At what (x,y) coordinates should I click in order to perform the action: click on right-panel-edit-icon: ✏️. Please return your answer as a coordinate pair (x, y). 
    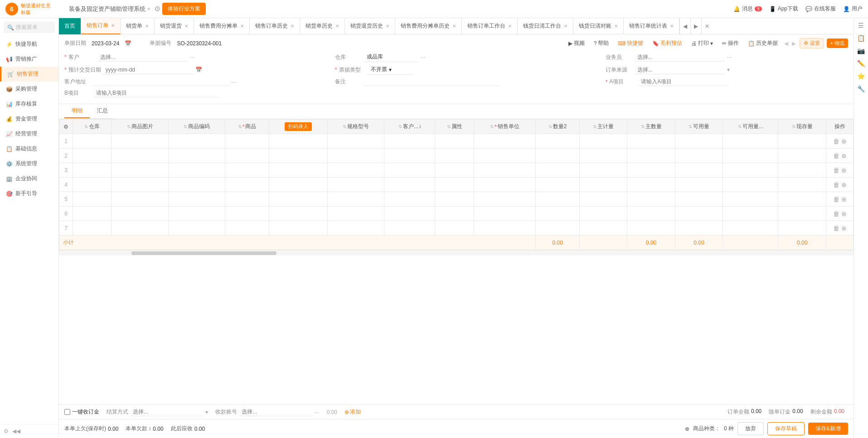
    Looking at the image, I should click on (861, 63).